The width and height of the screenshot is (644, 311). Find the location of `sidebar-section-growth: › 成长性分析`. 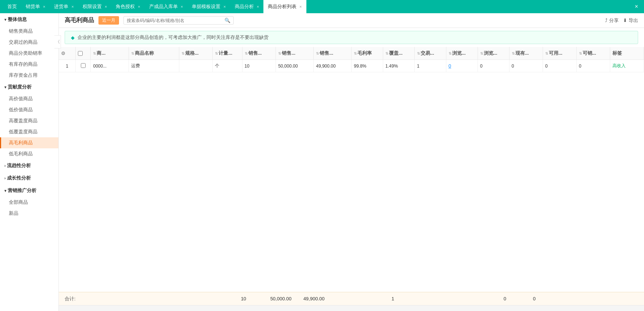

sidebar-section-growth: › 成长性分析 is located at coordinates (29, 178).